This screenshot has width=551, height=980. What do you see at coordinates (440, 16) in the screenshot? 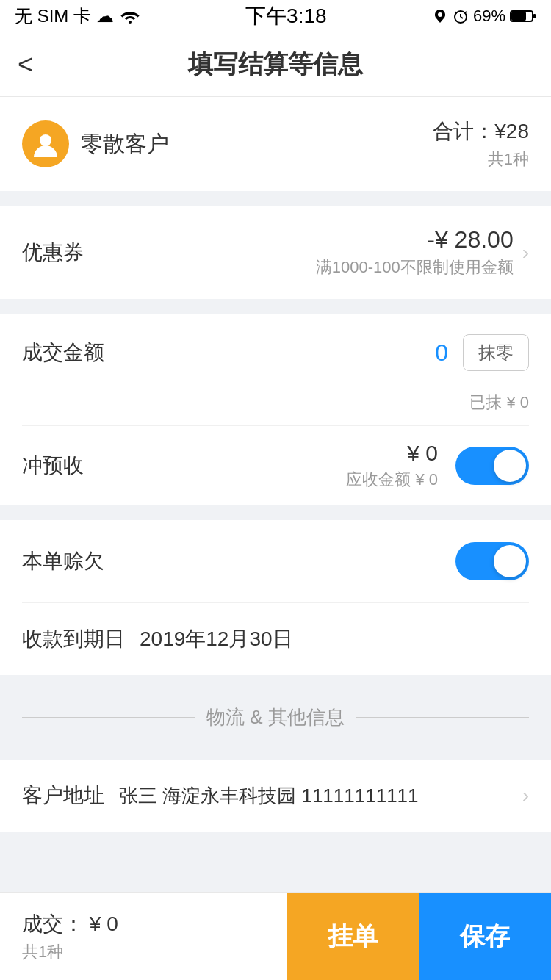
I see `location-icon` at bounding box center [440, 16].